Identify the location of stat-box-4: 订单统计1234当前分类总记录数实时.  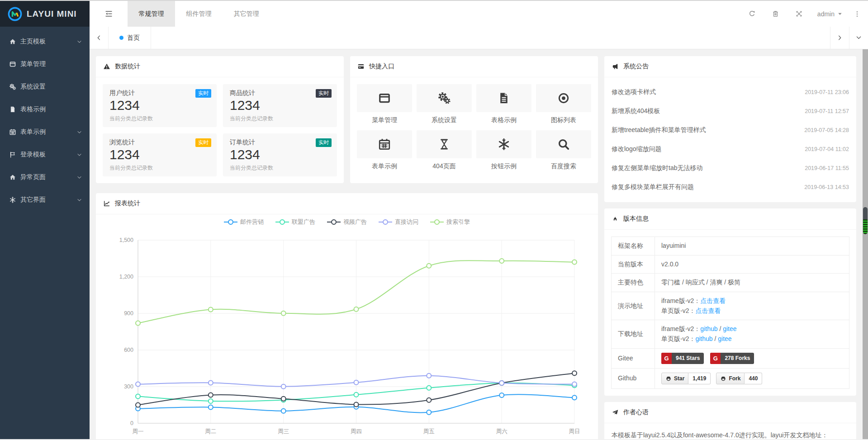
(280, 155).